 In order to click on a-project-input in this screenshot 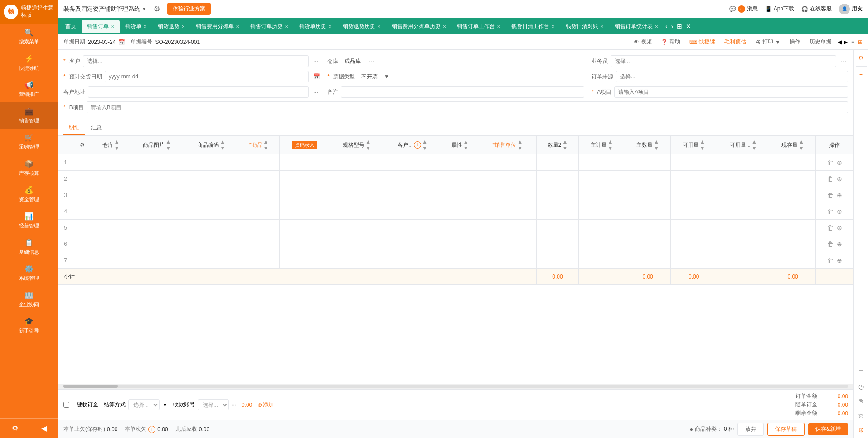, I will do `click(731, 92)`.